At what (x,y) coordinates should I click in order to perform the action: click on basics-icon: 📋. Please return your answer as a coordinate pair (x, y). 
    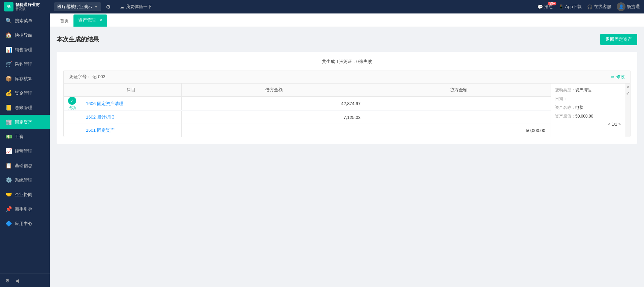
    Looking at the image, I should click on (9, 166).